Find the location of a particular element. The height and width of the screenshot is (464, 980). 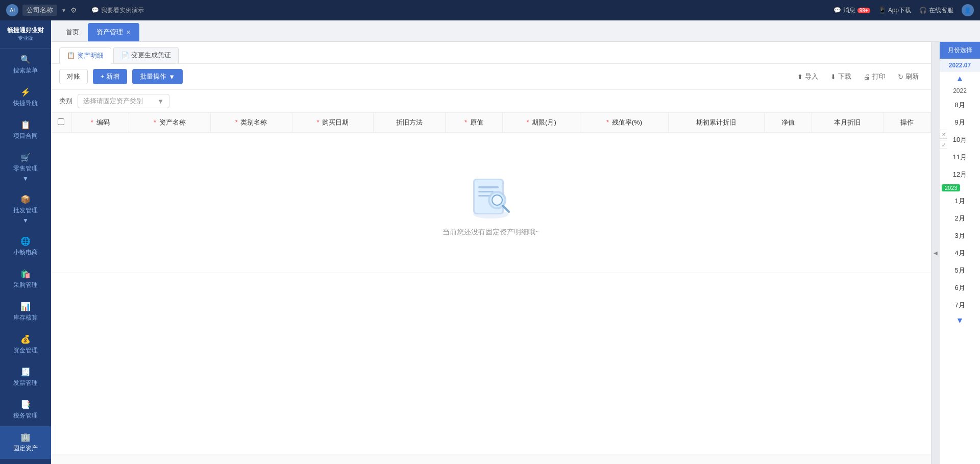

refresh-button: ↻ 刷新 is located at coordinates (909, 77).